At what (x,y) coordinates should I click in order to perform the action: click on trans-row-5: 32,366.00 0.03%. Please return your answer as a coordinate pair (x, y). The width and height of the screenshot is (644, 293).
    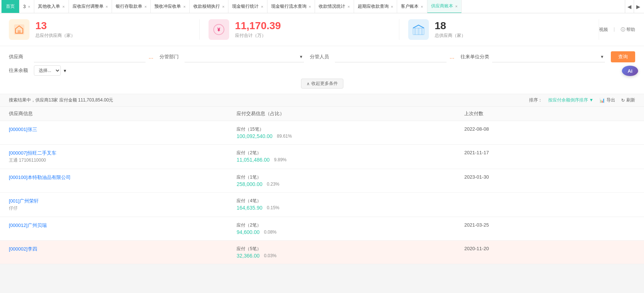
    Looking at the image, I should click on (350, 256).